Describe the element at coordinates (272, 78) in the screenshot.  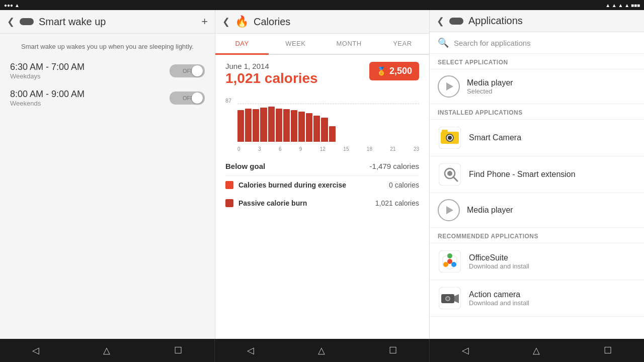
I see `calories-main: 1,021 calories` at that location.